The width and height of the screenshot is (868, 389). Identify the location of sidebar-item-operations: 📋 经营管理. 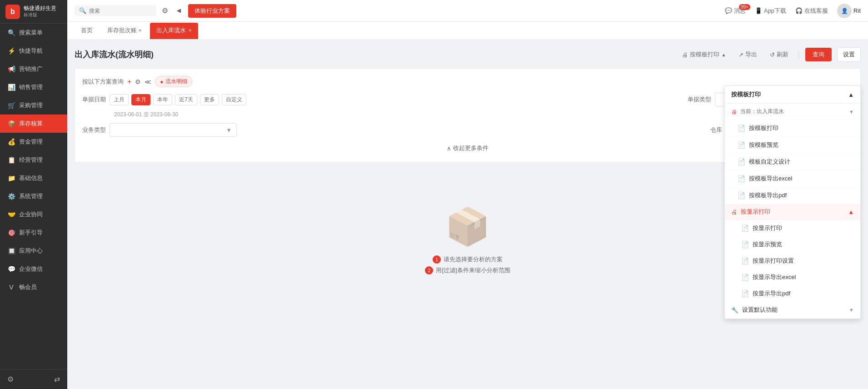
(34, 160).